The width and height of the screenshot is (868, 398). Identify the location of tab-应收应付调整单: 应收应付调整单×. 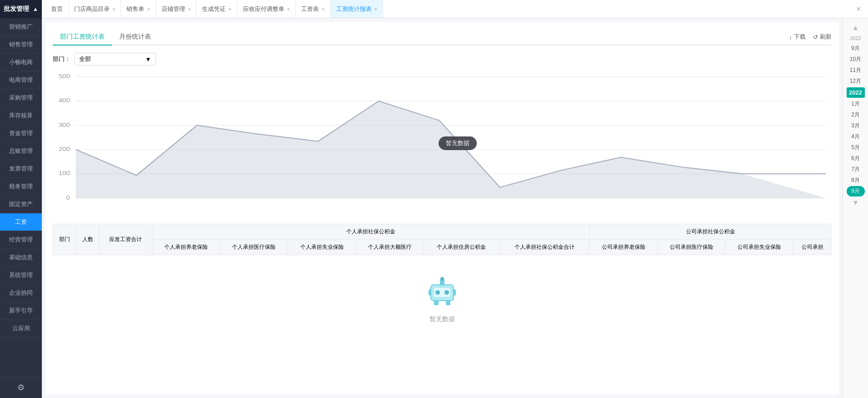
(267, 9).